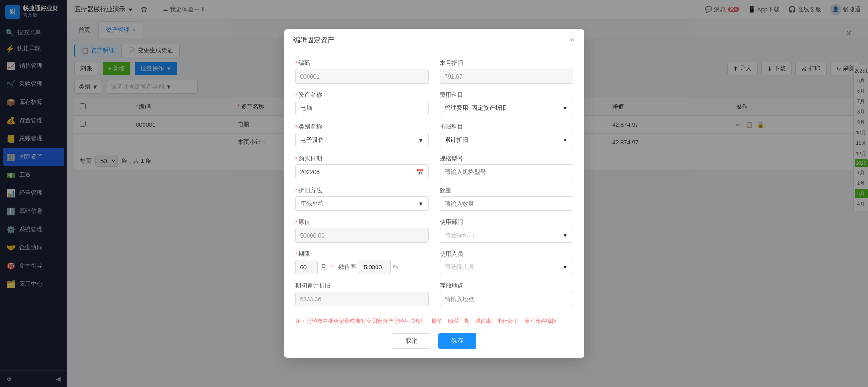  What do you see at coordinates (347, 267) in the screenshot?
I see `residual-label: 残值率` at bounding box center [347, 267].